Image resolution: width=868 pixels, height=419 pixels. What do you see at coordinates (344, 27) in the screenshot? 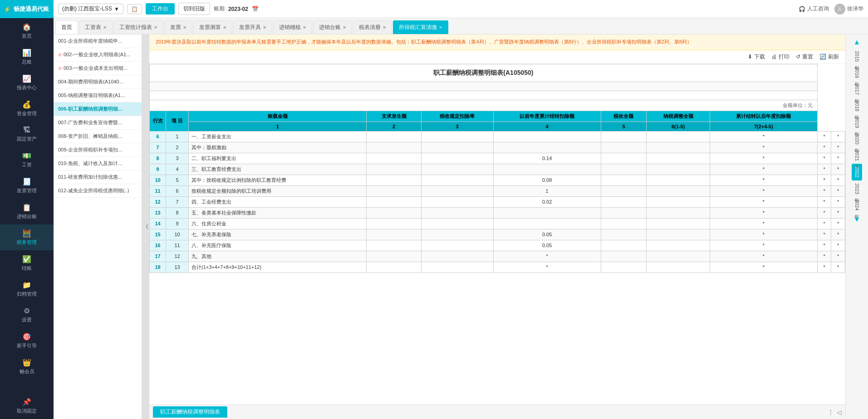
I see `tab-close-7: ✕` at bounding box center [344, 27].